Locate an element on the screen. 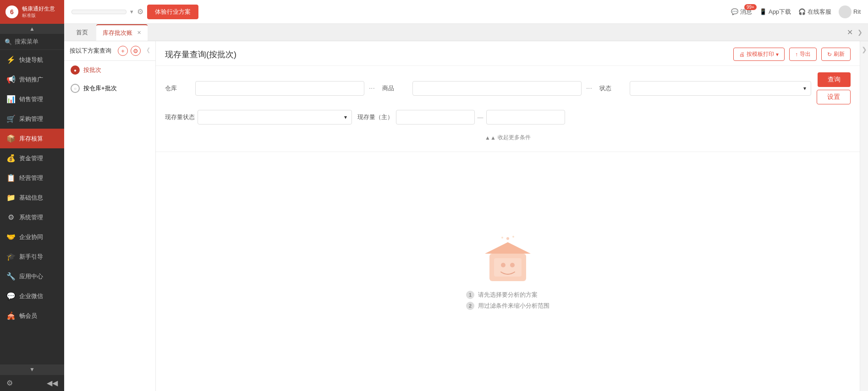  wechat-icon: 💬 is located at coordinates (11, 296).